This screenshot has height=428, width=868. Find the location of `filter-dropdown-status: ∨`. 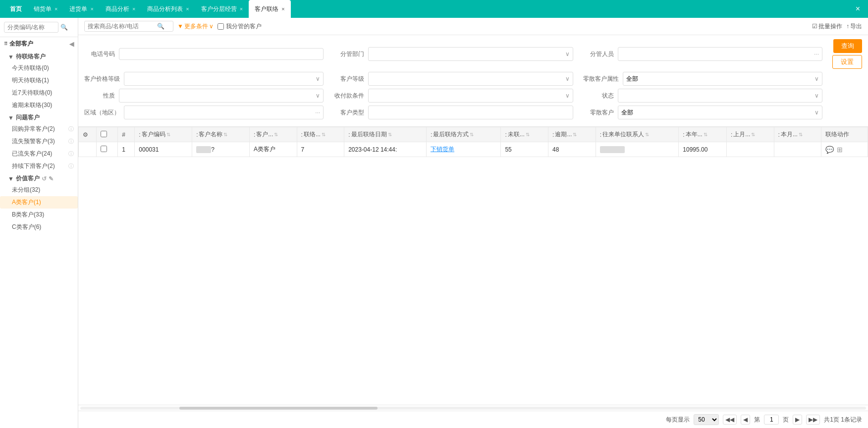

filter-dropdown-status: ∨ is located at coordinates (720, 96).